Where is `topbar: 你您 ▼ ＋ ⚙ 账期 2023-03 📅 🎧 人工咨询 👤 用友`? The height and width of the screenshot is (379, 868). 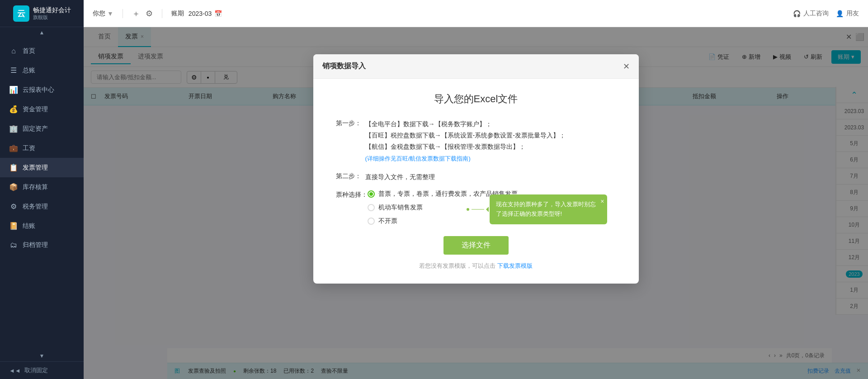 topbar: 你您 ▼ ＋ ⚙ 账期 2023-03 📅 🎧 人工咨询 👤 用友 is located at coordinates (476, 14).